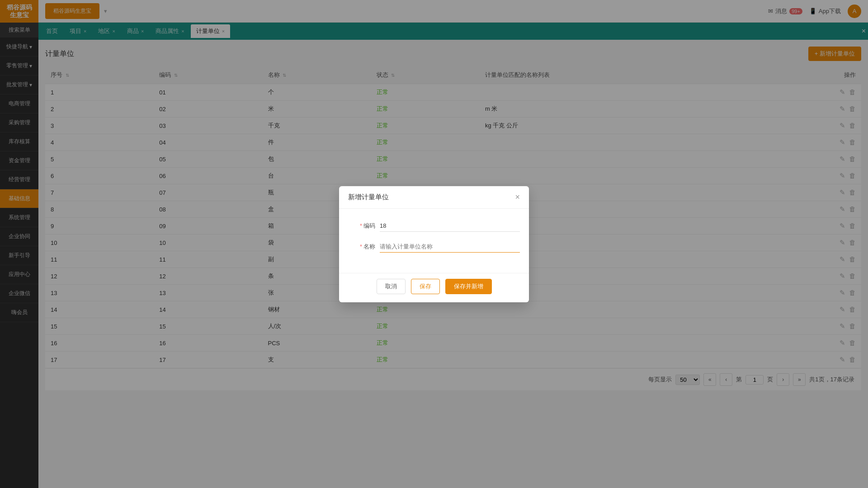  I want to click on cancel-button: 取消, so click(391, 286).